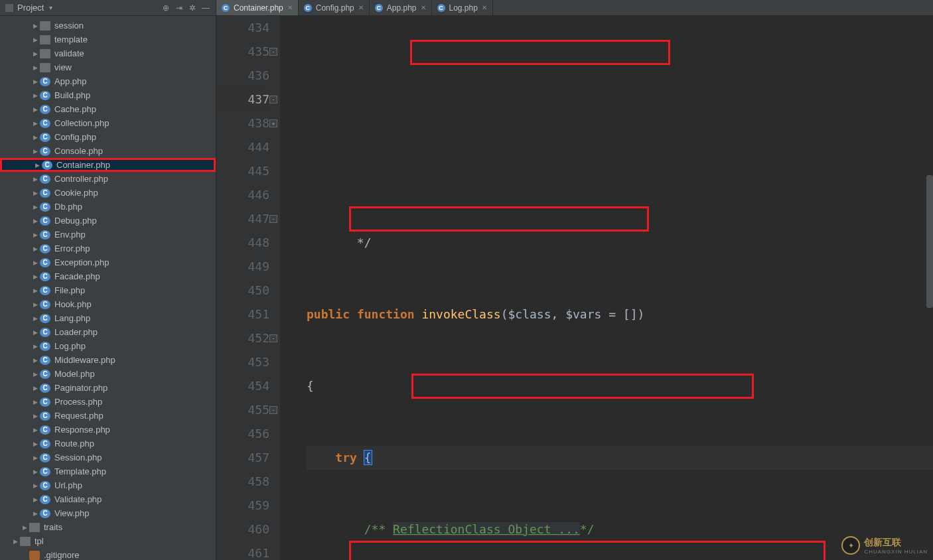 This screenshot has height=560, width=933. Describe the element at coordinates (108, 443) in the screenshot. I see `tree-item-route-php: ▶Route.php` at that location.